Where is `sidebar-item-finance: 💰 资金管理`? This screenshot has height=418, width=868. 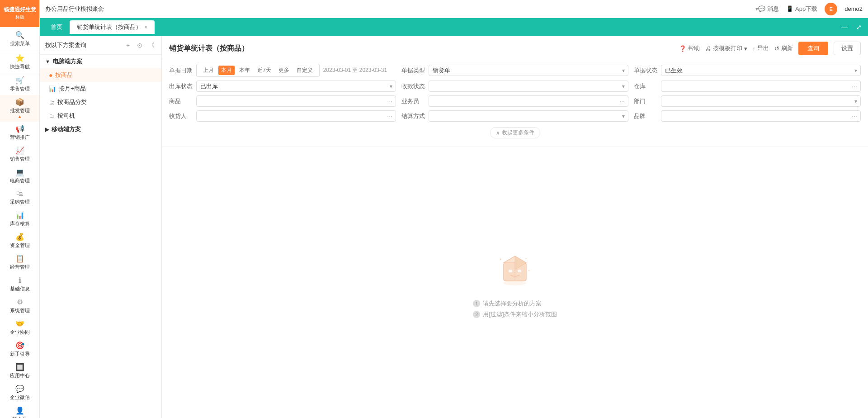
sidebar-item-finance: 💰 资金管理 is located at coordinates (20, 241).